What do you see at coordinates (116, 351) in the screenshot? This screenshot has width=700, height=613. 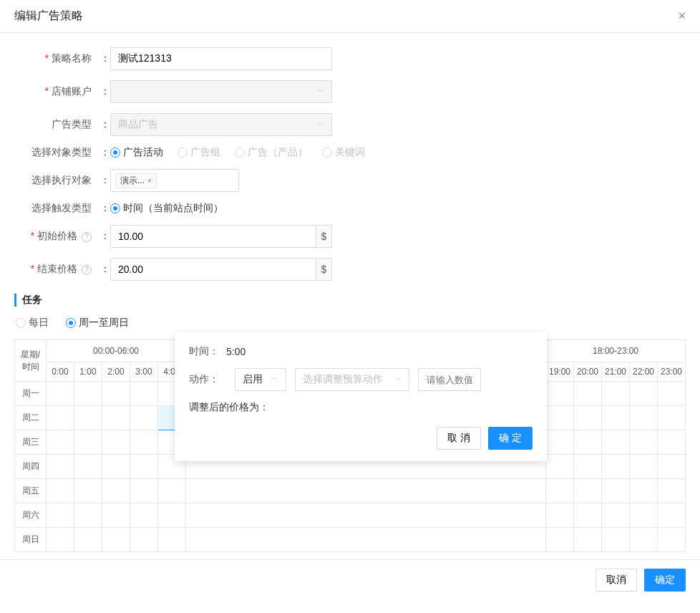 I see `time-group-left: 00:00-06:00` at bounding box center [116, 351].